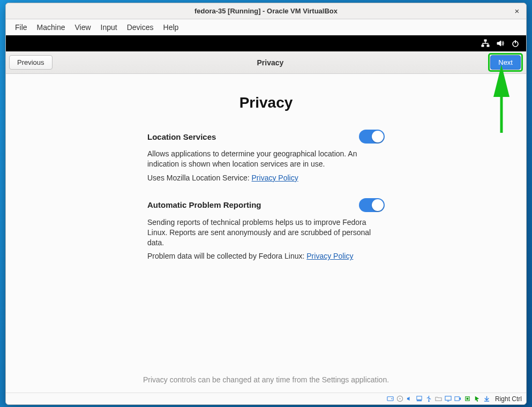 The width and height of the screenshot is (532, 407). What do you see at coordinates (83, 27) in the screenshot?
I see `menu-view: View` at bounding box center [83, 27].